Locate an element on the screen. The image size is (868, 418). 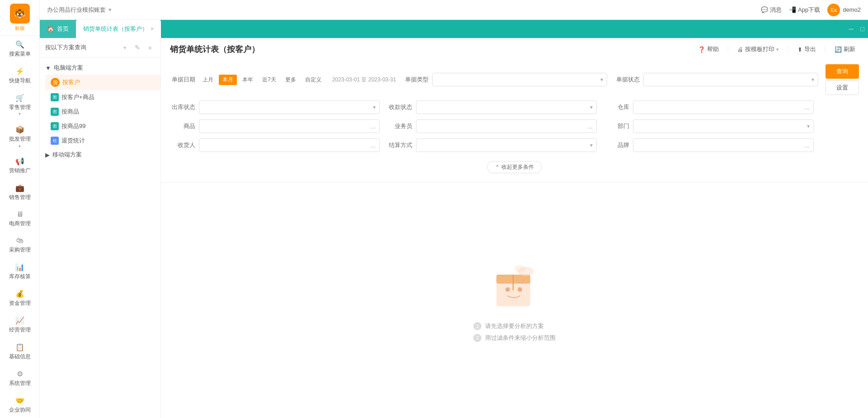
window-minimize-button: ─ is located at coordinates (851, 29).